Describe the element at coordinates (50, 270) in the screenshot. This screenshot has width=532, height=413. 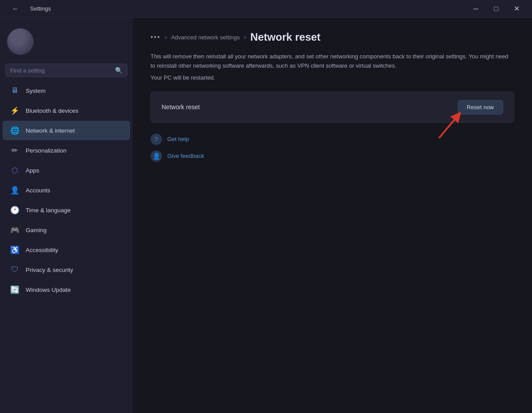
I see `sidebar-item-label-privacy: Privacy & security` at that location.